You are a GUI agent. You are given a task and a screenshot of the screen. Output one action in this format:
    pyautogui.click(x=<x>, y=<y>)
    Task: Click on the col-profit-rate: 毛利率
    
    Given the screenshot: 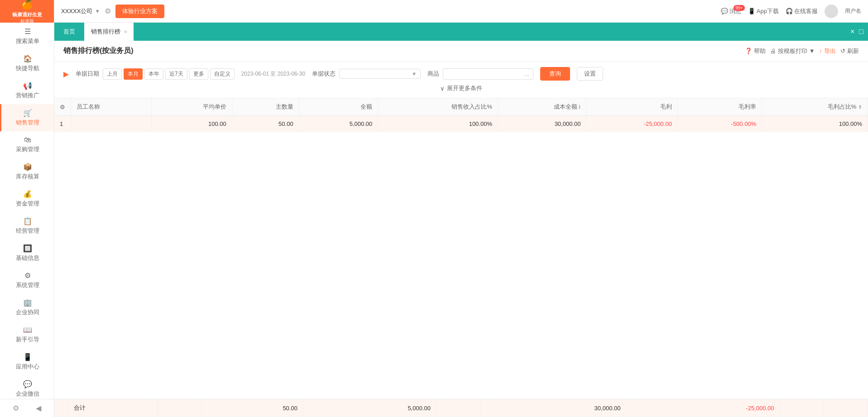 What is the action you would take?
    pyautogui.click(x=719, y=107)
    